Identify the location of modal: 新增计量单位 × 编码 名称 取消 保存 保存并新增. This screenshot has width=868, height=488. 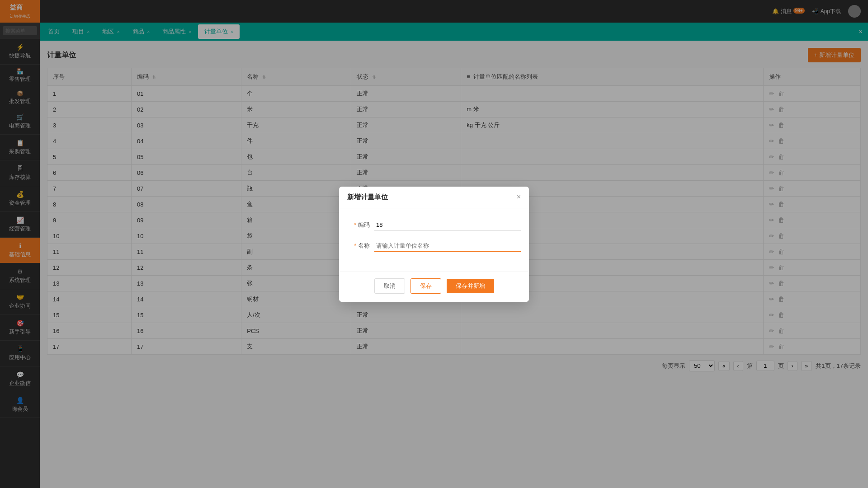
(434, 244).